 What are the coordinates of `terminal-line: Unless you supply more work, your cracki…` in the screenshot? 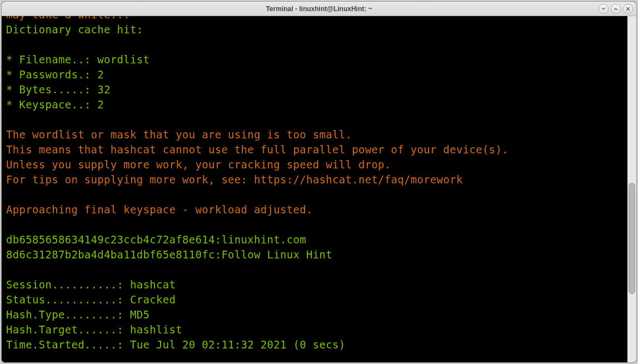 It's located at (314, 164).